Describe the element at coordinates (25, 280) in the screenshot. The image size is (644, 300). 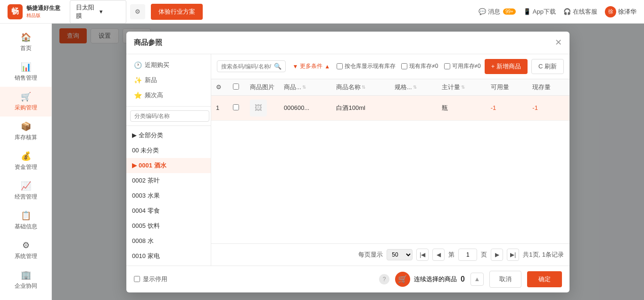
I see `sidebar-item-enterprise: 🏢 企业协同` at that location.